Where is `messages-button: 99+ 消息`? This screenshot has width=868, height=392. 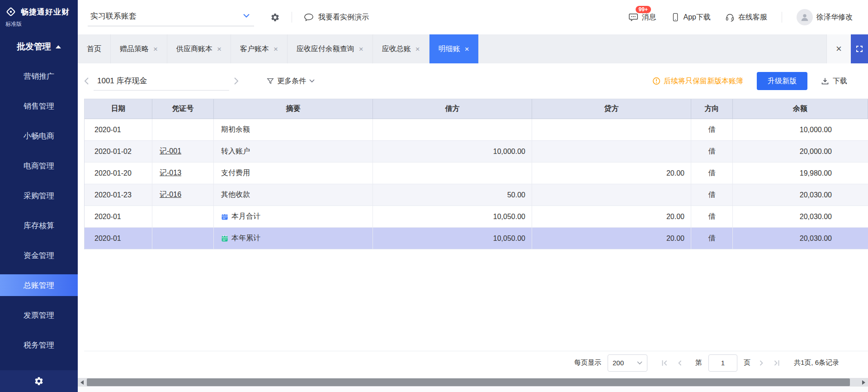 messages-button: 99+ 消息 is located at coordinates (642, 17).